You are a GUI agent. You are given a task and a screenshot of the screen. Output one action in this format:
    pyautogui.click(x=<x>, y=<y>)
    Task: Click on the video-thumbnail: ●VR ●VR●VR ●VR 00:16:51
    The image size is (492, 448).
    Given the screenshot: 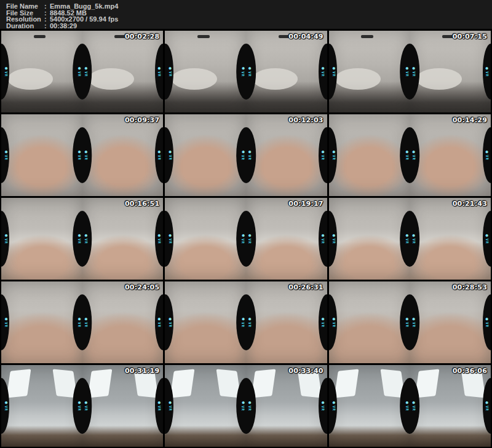 What is the action you would take?
    pyautogui.click(x=82, y=238)
    